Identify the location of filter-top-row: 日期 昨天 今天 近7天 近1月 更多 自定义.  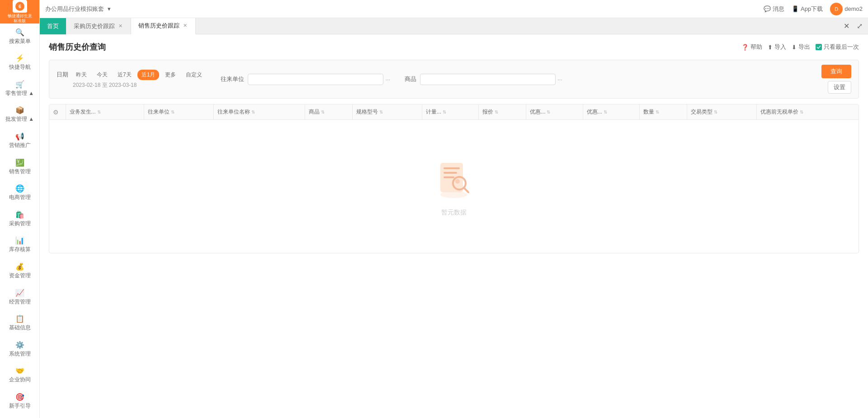
(454, 79).